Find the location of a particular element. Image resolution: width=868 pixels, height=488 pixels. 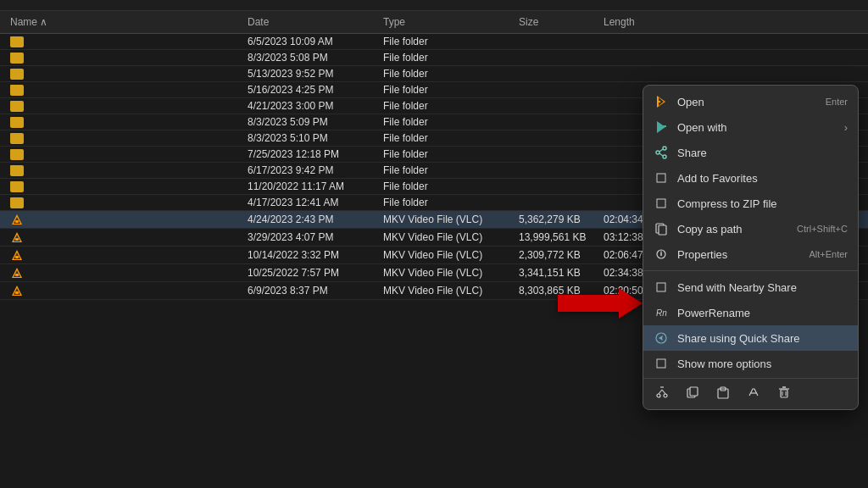

menu-item-properties: Properties Alt+Enter is located at coordinates (751, 254).